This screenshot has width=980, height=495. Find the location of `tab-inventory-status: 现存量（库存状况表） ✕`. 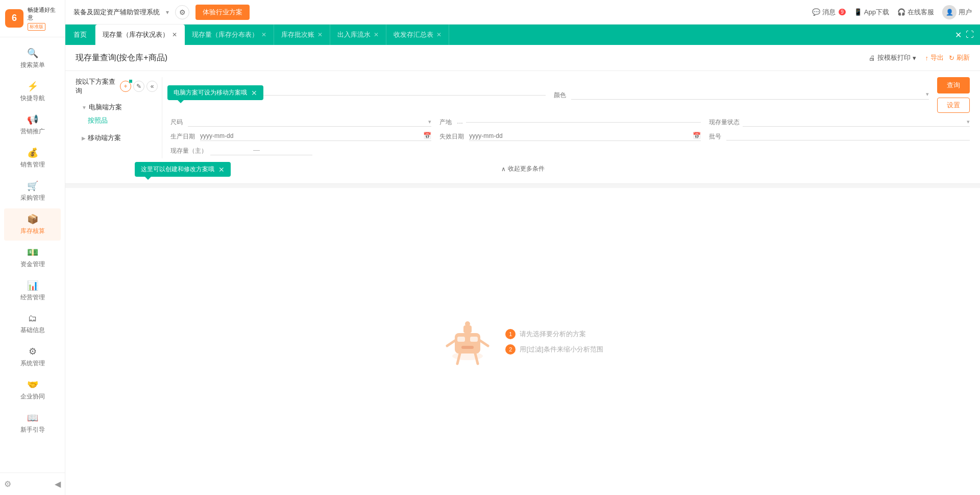

tab-inventory-status: 现存量（库存状况表） ✕ is located at coordinates (140, 35).